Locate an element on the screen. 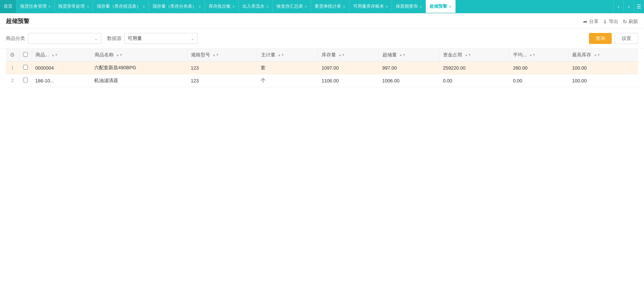 The width and height of the screenshot is (644, 293). nav-stock-status-close: × is located at coordinates (144, 7).